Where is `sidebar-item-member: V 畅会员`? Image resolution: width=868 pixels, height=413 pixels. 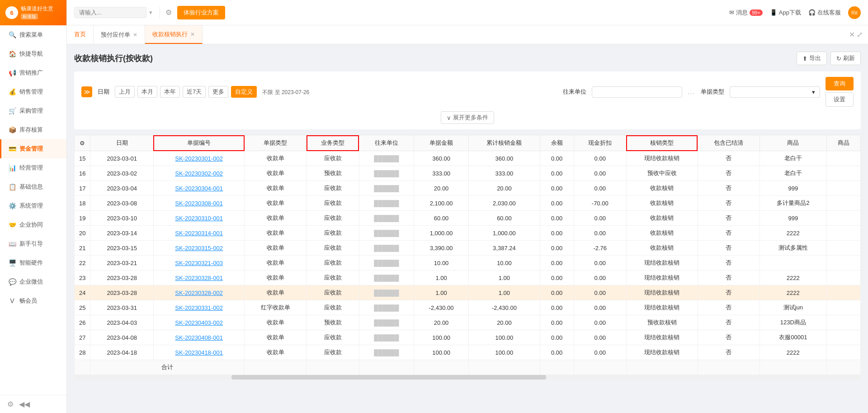
sidebar-item-member: V 畅会员 is located at coordinates (33, 301).